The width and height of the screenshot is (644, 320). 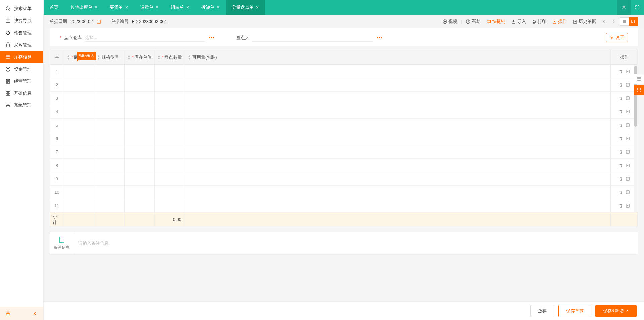 What do you see at coordinates (212, 38) in the screenshot?
I see `warehouse-picker-icon: •••` at bounding box center [212, 38].